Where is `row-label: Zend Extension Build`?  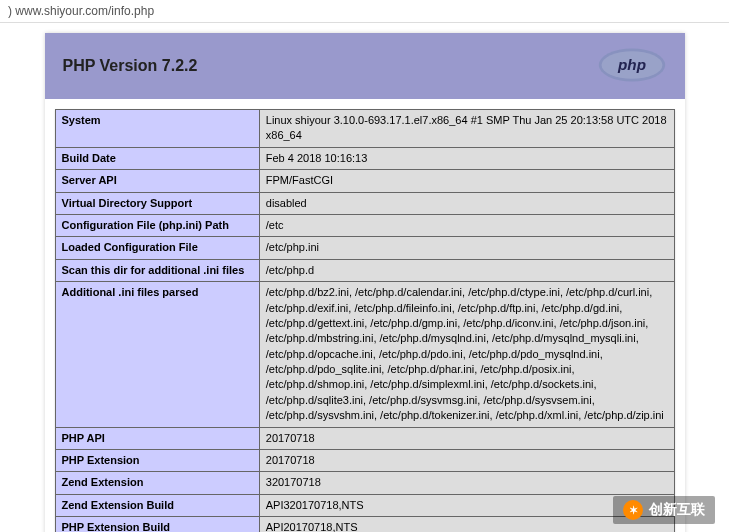 row-label: Zend Extension Build is located at coordinates (157, 505).